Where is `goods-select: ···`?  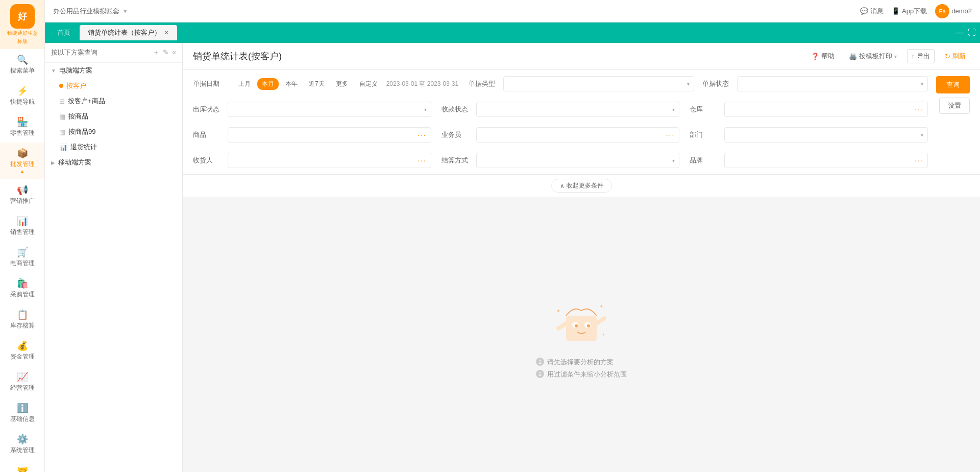 goods-select: ··· is located at coordinates (330, 135).